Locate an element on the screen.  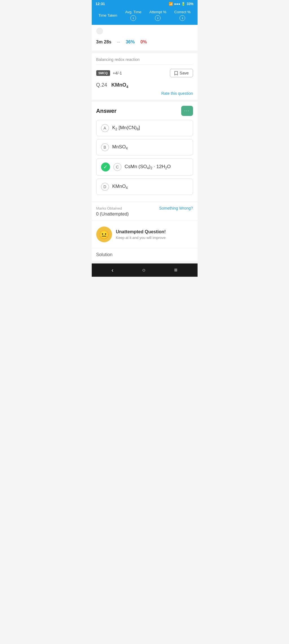
option-b: B MnSO4 is located at coordinates (144, 147).